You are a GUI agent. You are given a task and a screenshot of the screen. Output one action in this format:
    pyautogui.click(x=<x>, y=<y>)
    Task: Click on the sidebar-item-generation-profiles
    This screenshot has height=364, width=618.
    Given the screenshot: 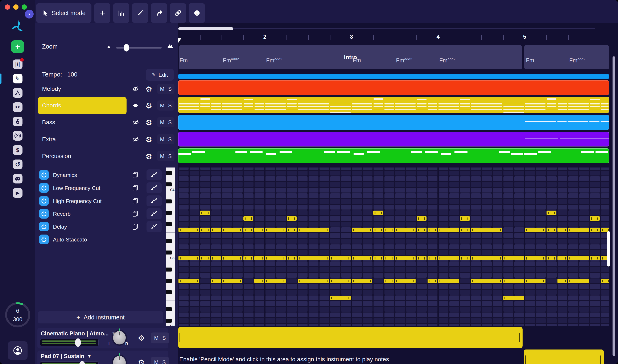 What is the action you would take?
    pyautogui.click(x=18, y=93)
    